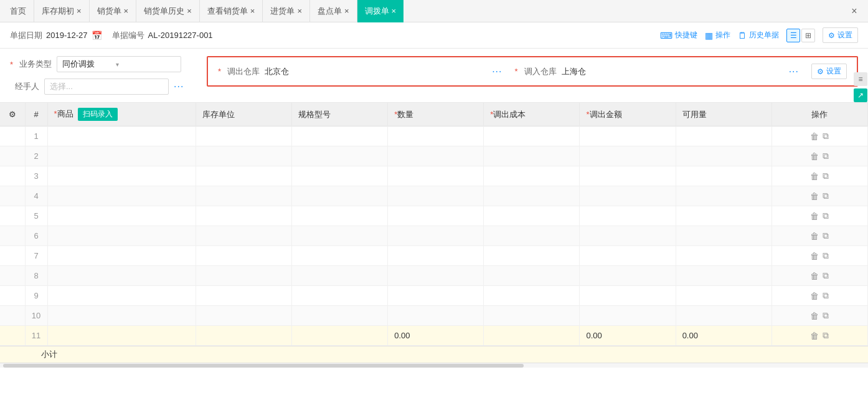  I want to click on handler-more-button: ···, so click(179, 87).